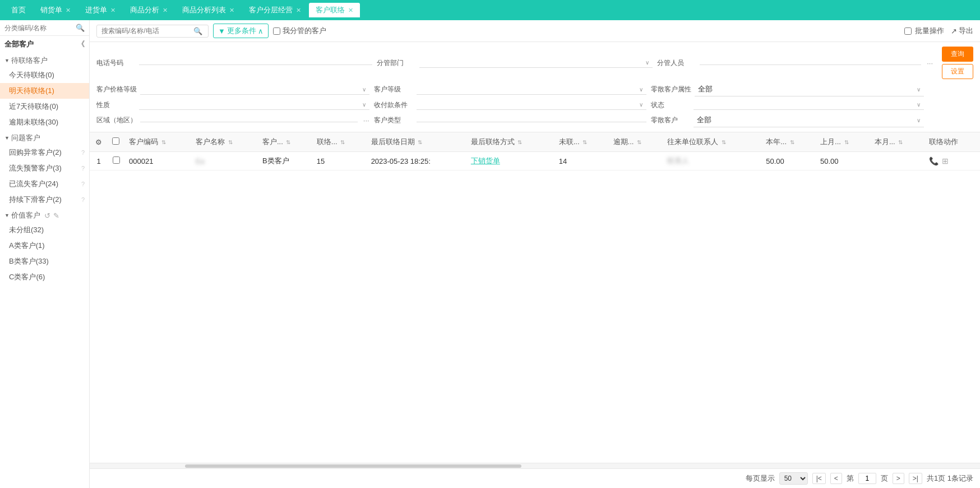 The height and width of the screenshot is (488, 980). What do you see at coordinates (80, 28) in the screenshot?
I see `sidebar-search-icon: 🔍` at bounding box center [80, 28].